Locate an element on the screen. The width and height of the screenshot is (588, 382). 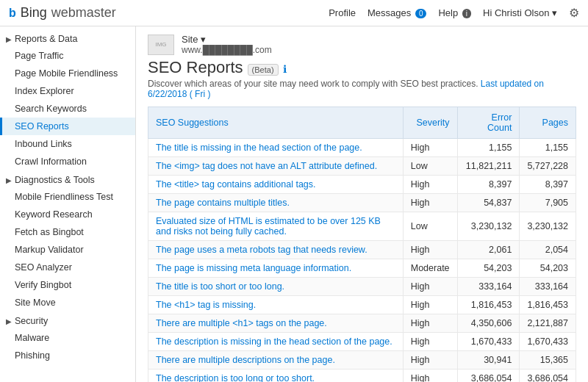
suggestion-link: The <h1> tag is missing. is located at coordinates (206, 305).